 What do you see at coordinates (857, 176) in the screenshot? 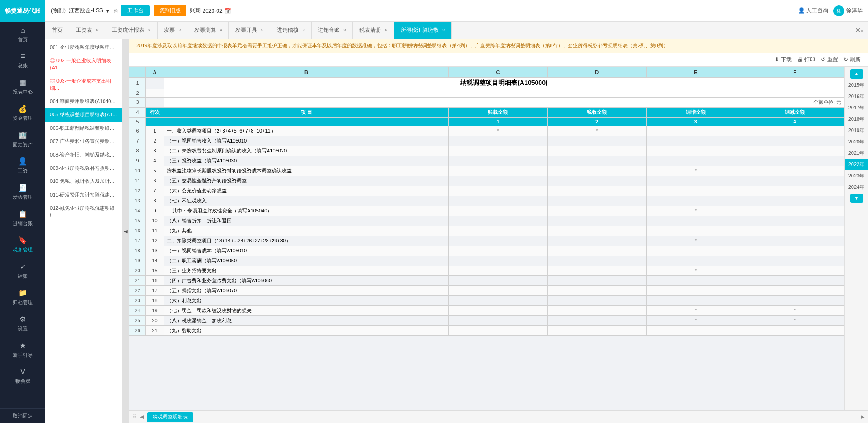
I see `year-2023: 2023年` at bounding box center [857, 176].